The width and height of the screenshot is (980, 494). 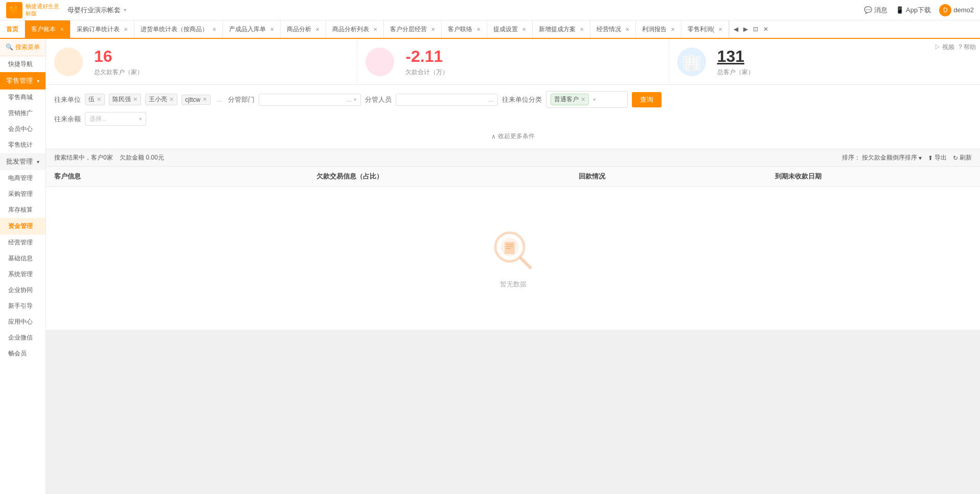 I want to click on tab-close-biz: ✕, so click(x=627, y=30).